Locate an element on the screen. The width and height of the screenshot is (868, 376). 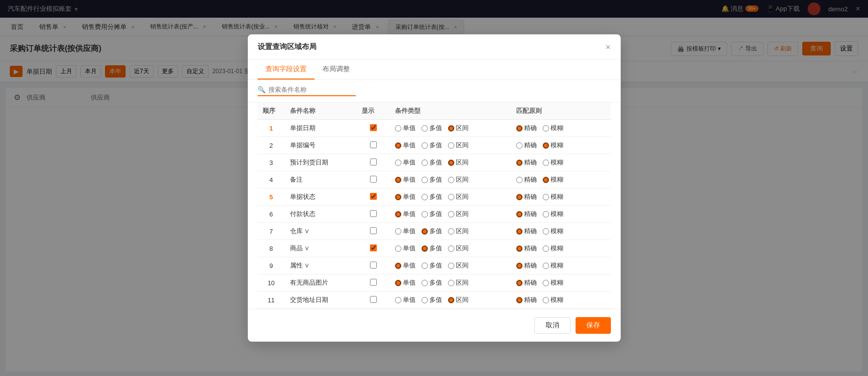
table-row: 7仓库 ∨单值多值区间精确模糊 is located at coordinates (434, 232).